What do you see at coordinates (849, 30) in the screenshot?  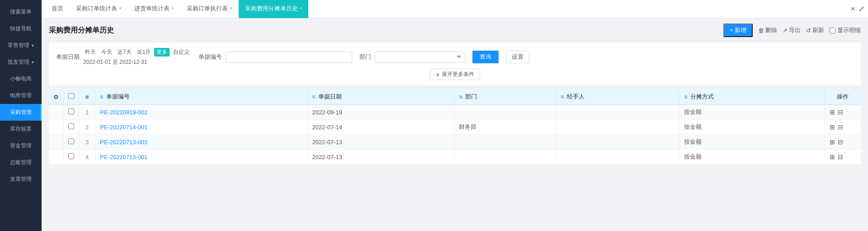 I see `show-detail-label: 显示明细` at bounding box center [849, 30].